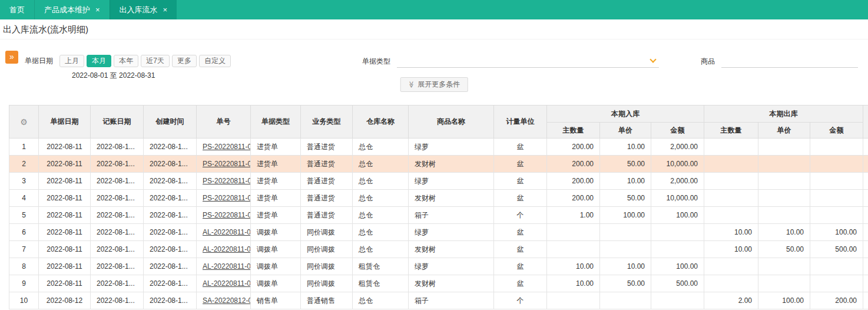  What do you see at coordinates (521, 122) in the screenshot?
I see `header-unit: 计量单位` at bounding box center [521, 122].